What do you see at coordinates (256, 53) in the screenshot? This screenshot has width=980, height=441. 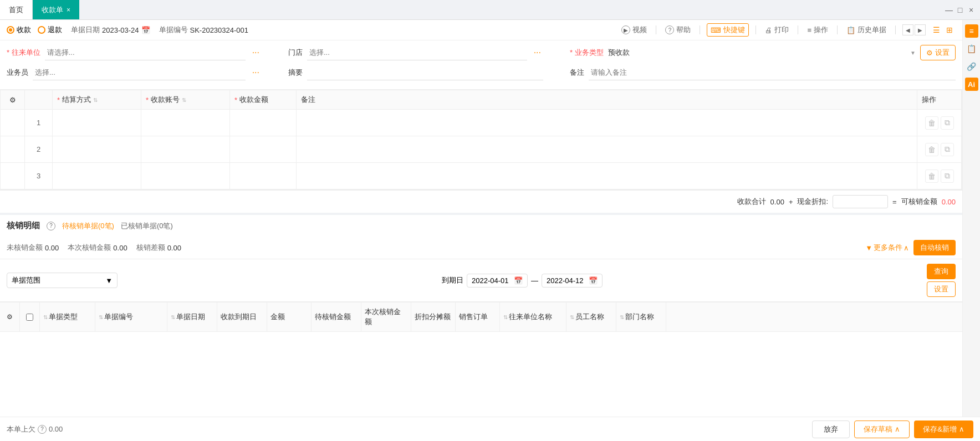 I see `partner-more-icon: ···` at bounding box center [256, 53].